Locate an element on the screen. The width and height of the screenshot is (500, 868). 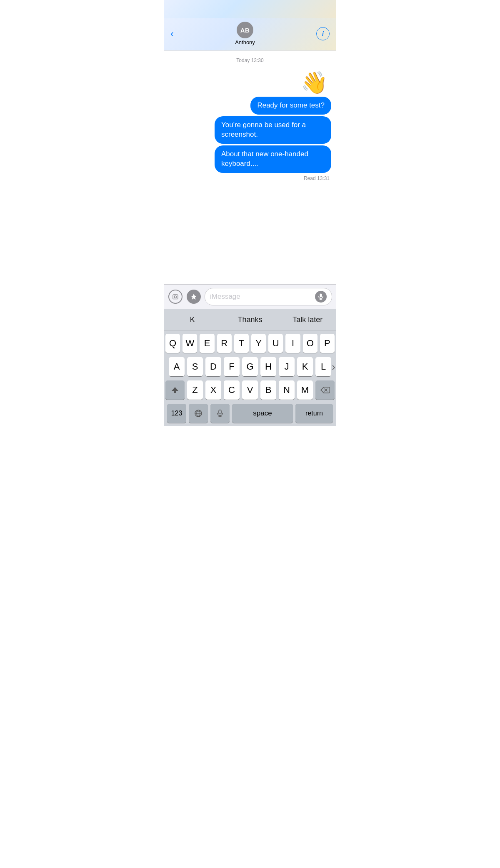
message-bubble-row: You're gonna be used for a screenshot. is located at coordinates (250, 130).